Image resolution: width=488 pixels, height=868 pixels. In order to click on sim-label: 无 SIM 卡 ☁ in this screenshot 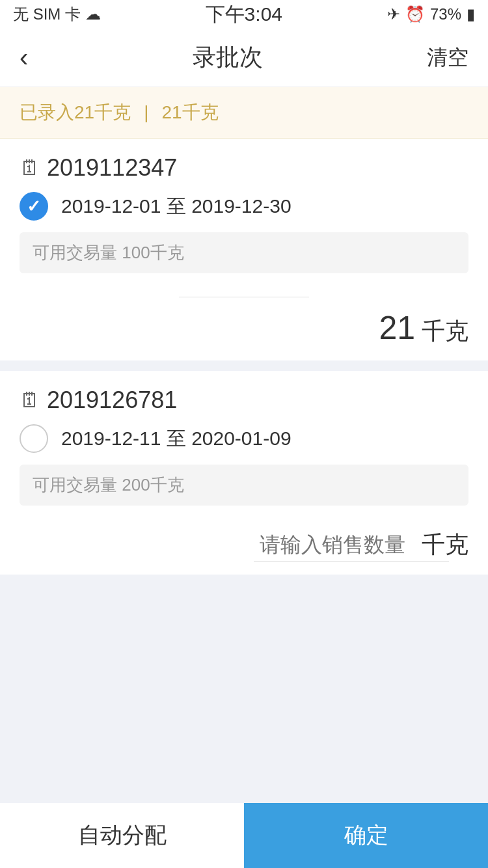, I will do `click(57, 14)`.